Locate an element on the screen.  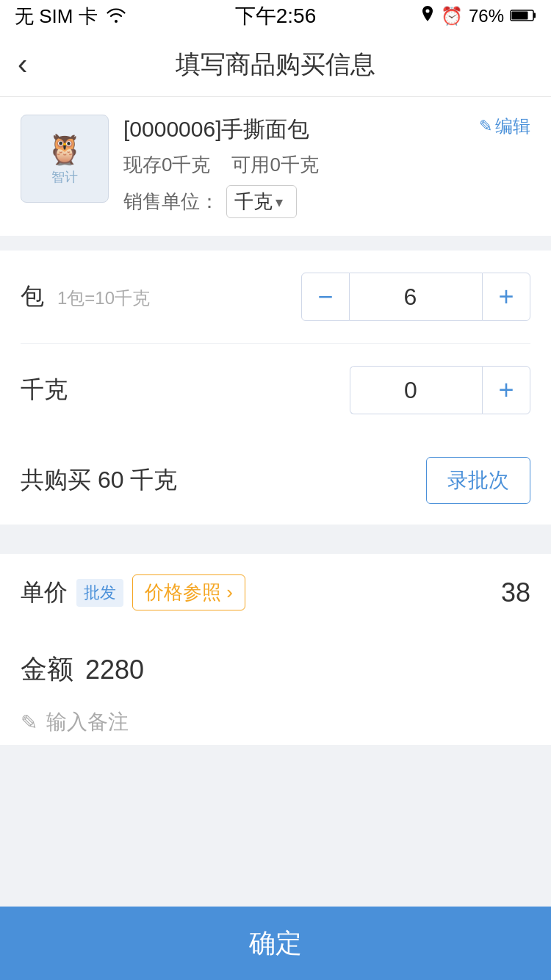
decrement-button-bao: − is located at coordinates (325, 297).